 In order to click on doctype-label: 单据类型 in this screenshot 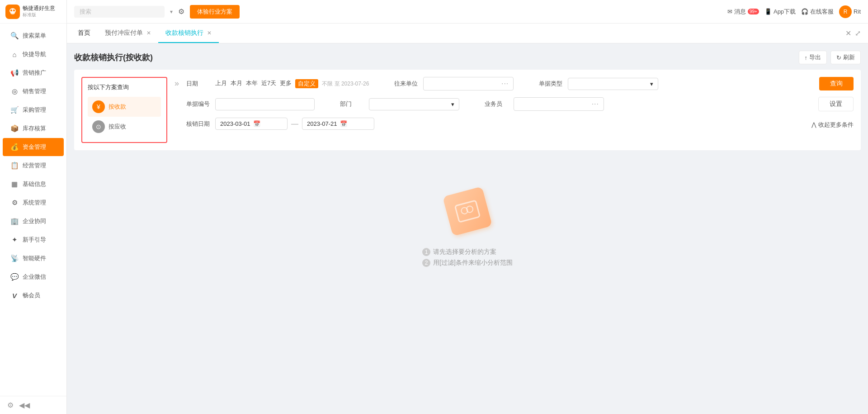, I will do `click(552, 84)`.